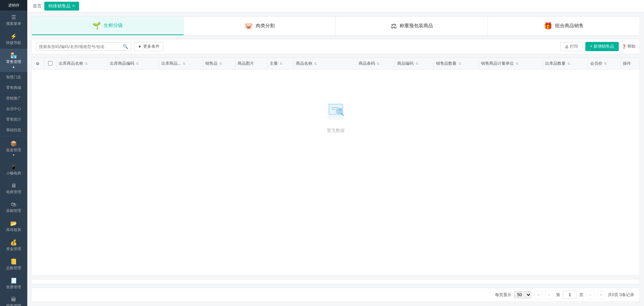 The image size is (644, 306). Describe the element at coordinates (523, 295) in the screenshot. I see `per-page-select: 50 20 100` at that location.